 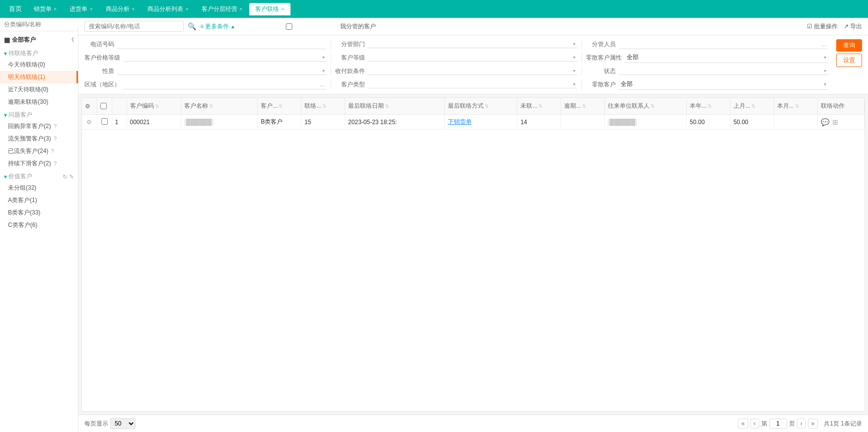 I want to click on sidebar-collapse-icon: 《, so click(x=72, y=40).